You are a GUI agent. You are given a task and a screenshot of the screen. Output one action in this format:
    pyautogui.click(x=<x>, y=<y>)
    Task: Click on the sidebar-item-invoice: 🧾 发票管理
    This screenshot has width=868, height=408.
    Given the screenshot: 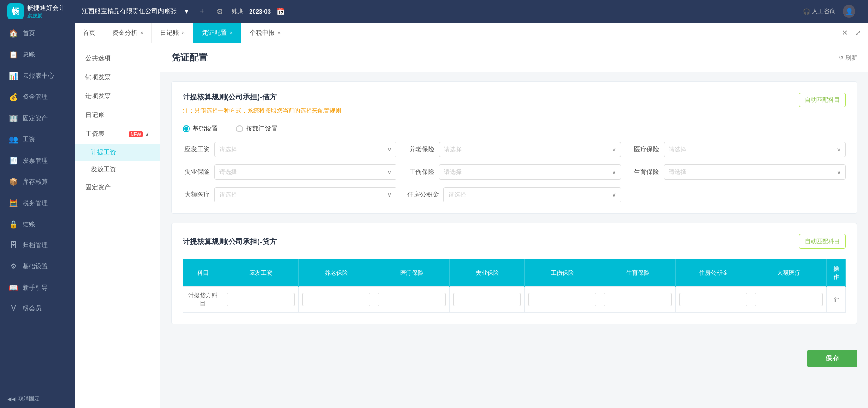 What is the action you would take?
    pyautogui.click(x=37, y=161)
    